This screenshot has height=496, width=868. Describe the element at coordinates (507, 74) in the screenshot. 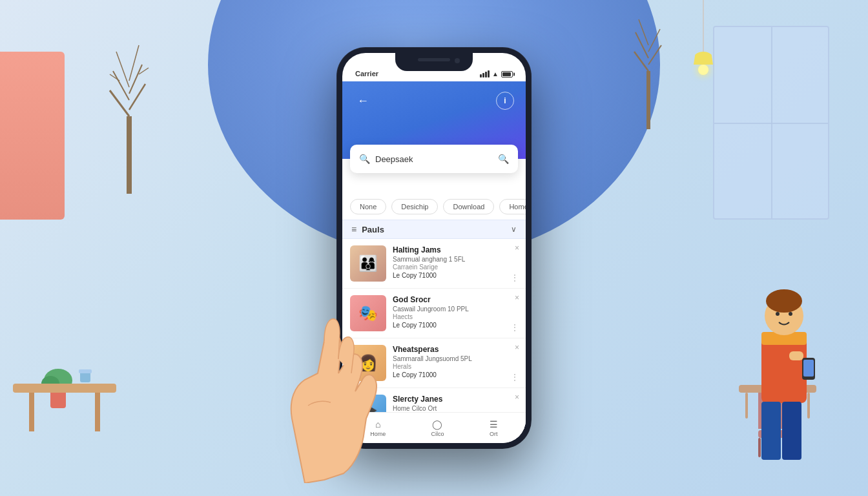

I see `battery-icon` at that location.